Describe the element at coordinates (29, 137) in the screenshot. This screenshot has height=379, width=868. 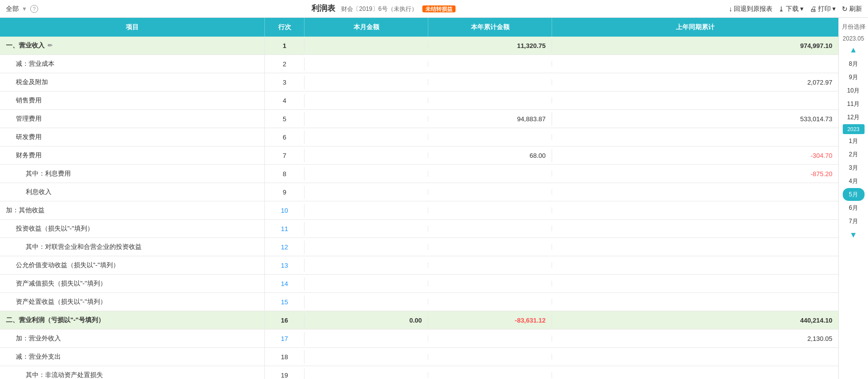
I see `item-label: 研发费用` at that location.